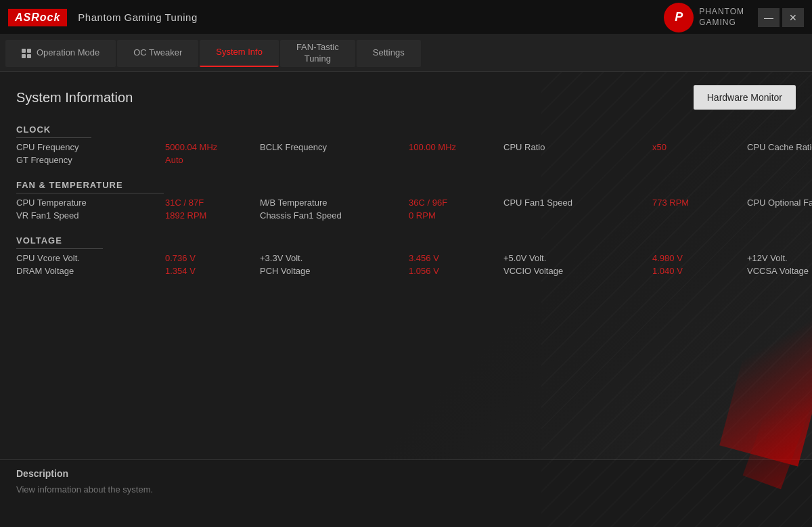  Describe the element at coordinates (68, 53) in the screenshot. I see `tab-operation-mode-label: Operation Mode` at that location.